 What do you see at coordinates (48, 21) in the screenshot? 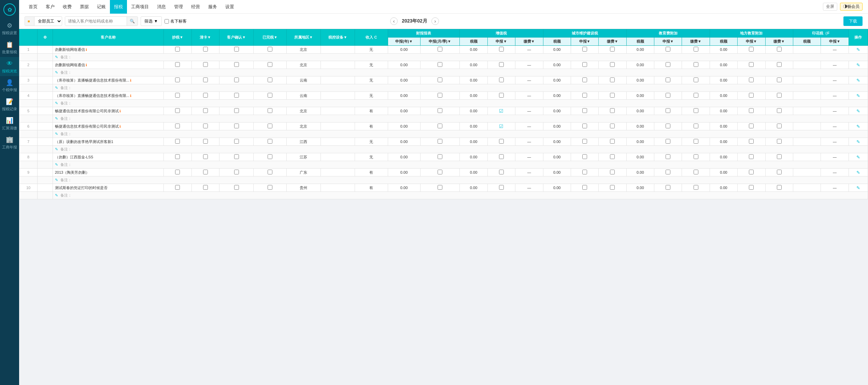
I see `employee-filter-select: 全部员工` at bounding box center [48, 21].